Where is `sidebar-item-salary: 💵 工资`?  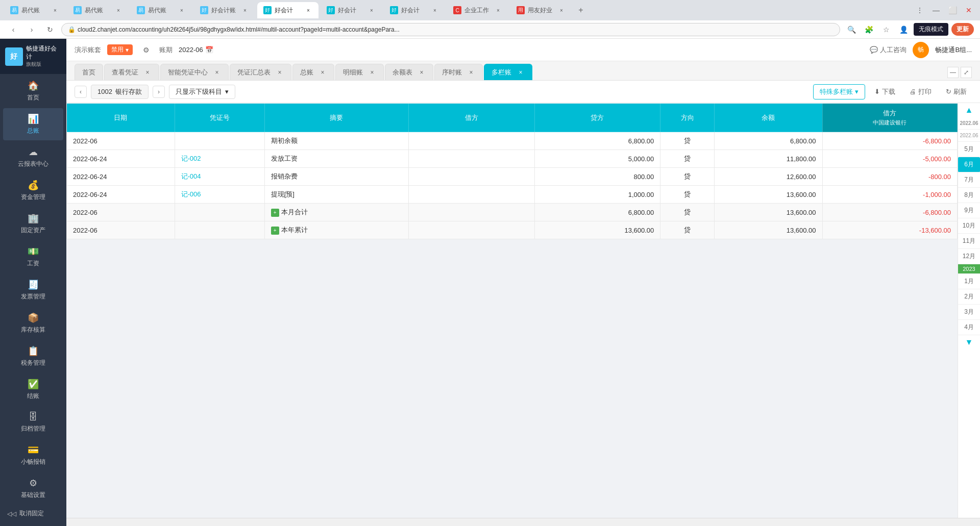
sidebar-item-salary: 💵 工资 is located at coordinates (33, 257).